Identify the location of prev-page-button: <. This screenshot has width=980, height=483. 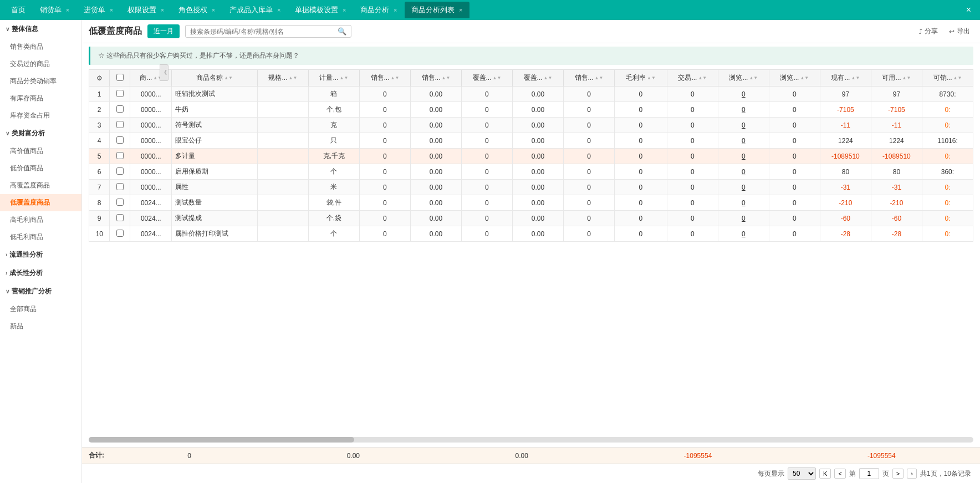
(840, 474).